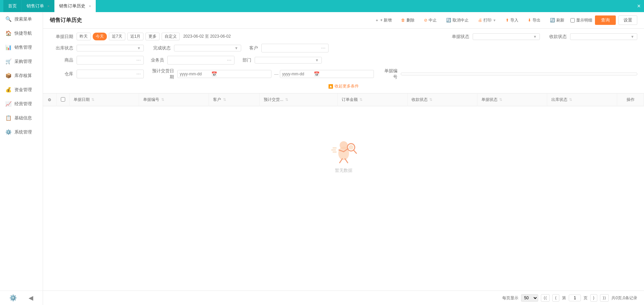 Image resolution: width=644 pixels, height=305 pixels. Describe the element at coordinates (75, 6) in the screenshot. I see `tab-sales-order-history: 销售订单历史 ×` at that location.